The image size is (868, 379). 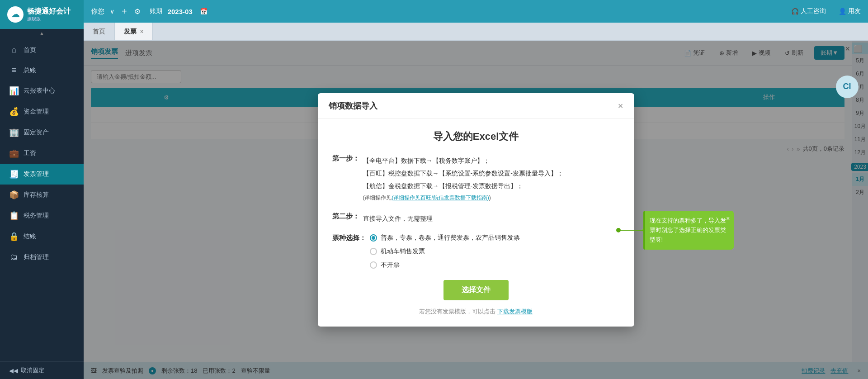 What do you see at coordinates (14, 216) in the screenshot?
I see `tax-icon: 📋` at bounding box center [14, 216].